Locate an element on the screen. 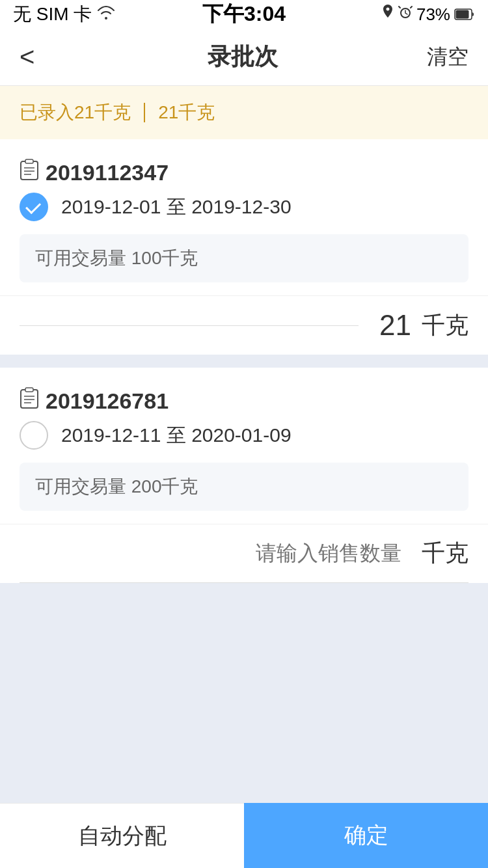 This screenshot has height=868, width=488. carrier-text: 无 SIM 卡 is located at coordinates (52, 14).